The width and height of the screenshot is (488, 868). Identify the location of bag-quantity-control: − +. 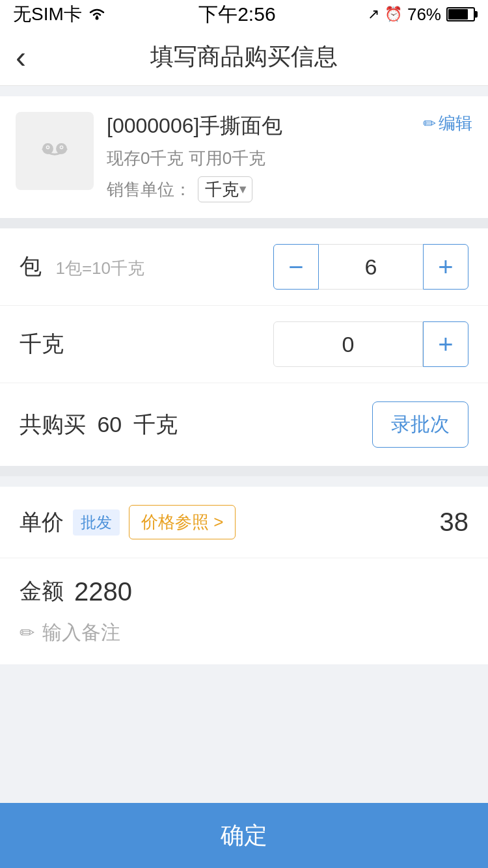
(371, 267).